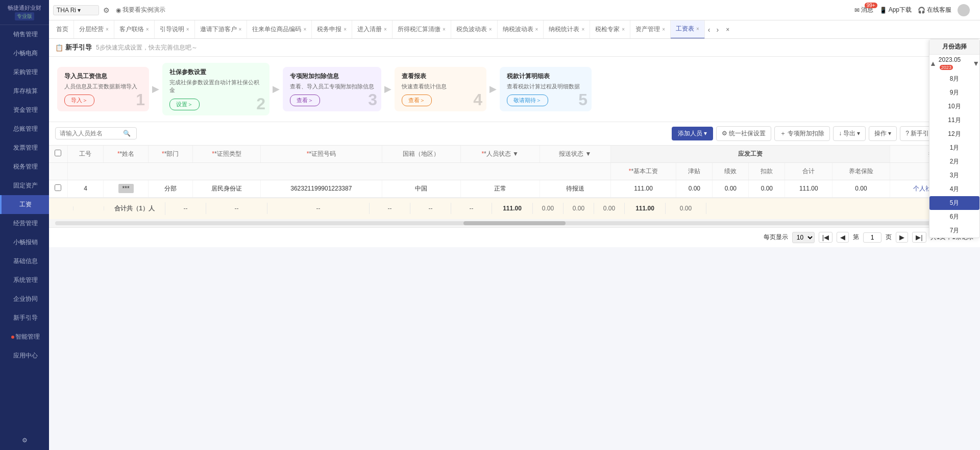 Image resolution: width=980 pixels, height=450 pixels. Describe the element at coordinates (24, 35) in the screenshot. I see `sidebar-item-sales: 销售管理` at that location.